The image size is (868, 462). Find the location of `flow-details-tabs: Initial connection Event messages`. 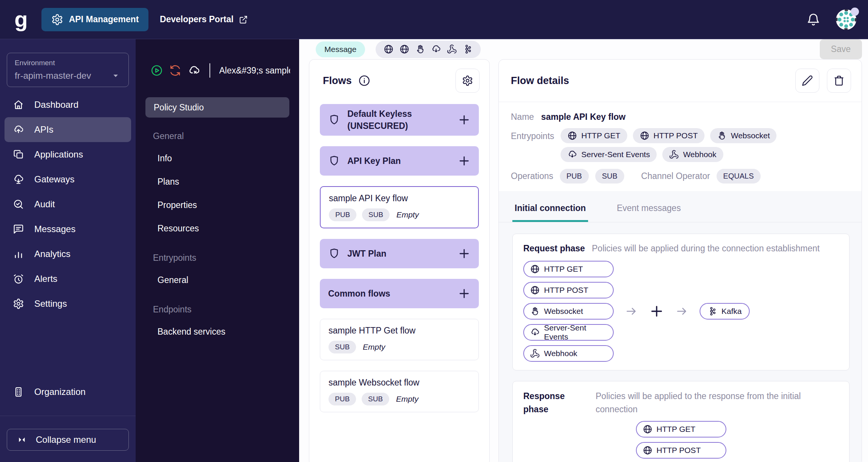

flow-details-tabs: Initial connection Event messages is located at coordinates (680, 207).